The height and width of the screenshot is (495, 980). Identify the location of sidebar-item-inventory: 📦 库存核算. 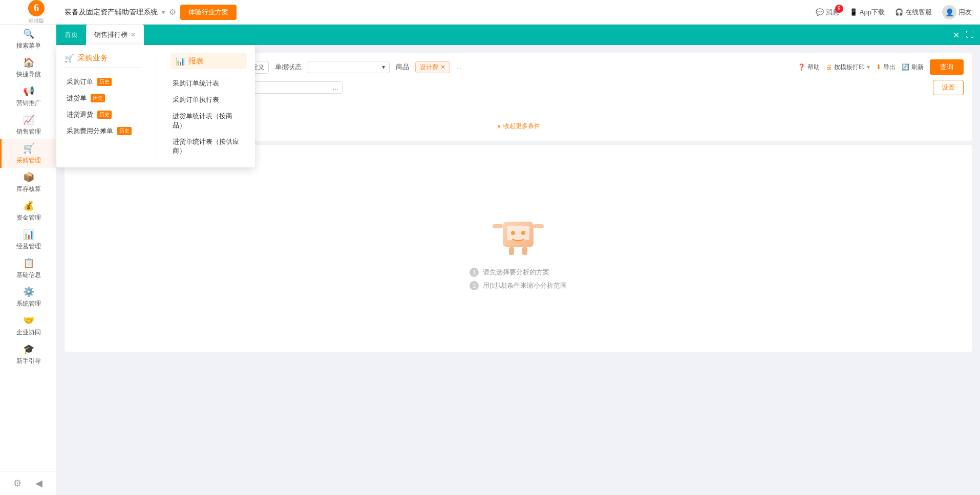
(28, 182).